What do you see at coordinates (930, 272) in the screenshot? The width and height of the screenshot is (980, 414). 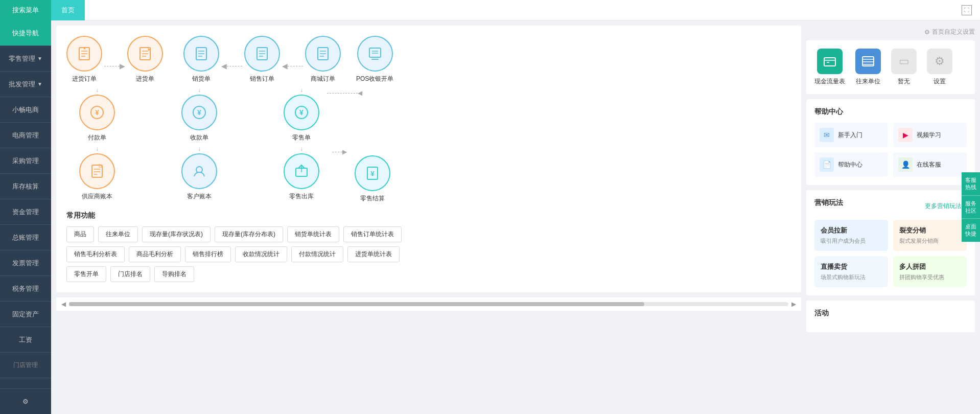 I see `marketing-group: 多人拼团 拼团购物享受优惠` at bounding box center [930, 272].